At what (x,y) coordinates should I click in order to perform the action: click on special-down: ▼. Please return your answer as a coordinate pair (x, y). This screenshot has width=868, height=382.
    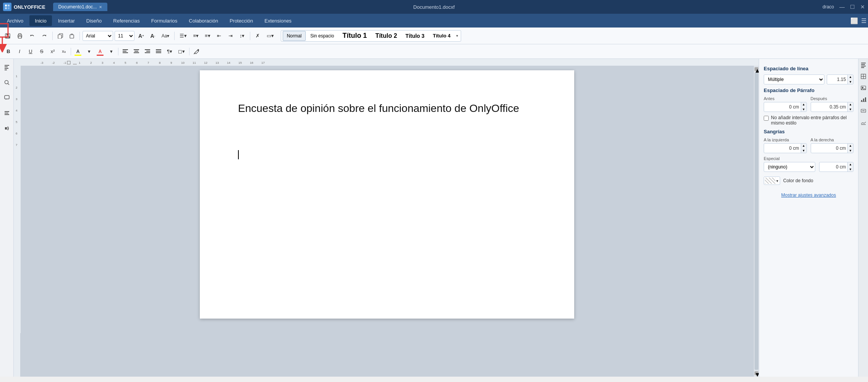
    Looking at the image, I should click on (850, 170).